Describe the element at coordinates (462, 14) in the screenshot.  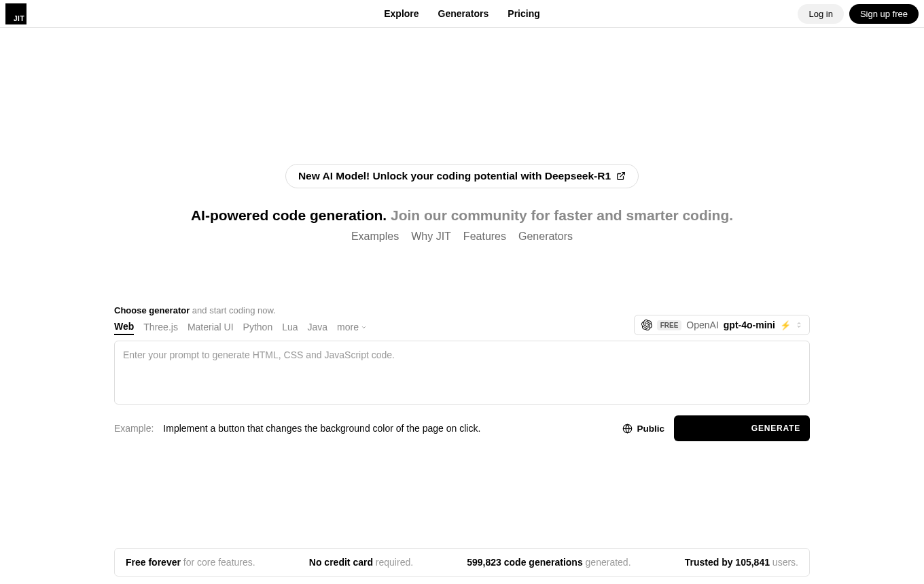
I see `nav-center: Explore Generators Pricing` at that location.